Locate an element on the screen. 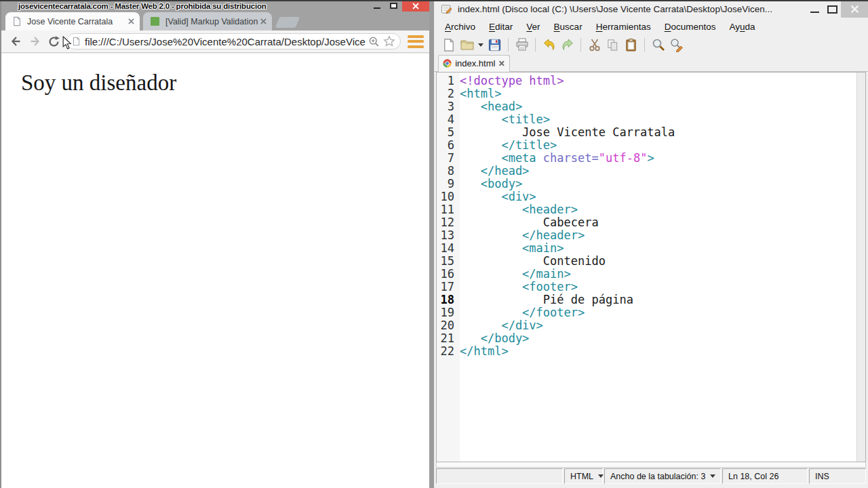 This screenshot has width=868, height=488. close-icon is located at coordinates (854, 9).